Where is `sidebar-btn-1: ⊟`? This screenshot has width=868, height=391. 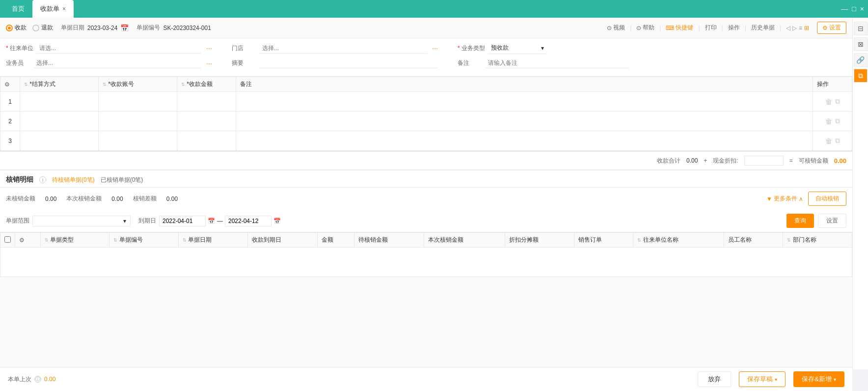
sidebar-btn-1: ⊟ is located at coordinates (861, 28).